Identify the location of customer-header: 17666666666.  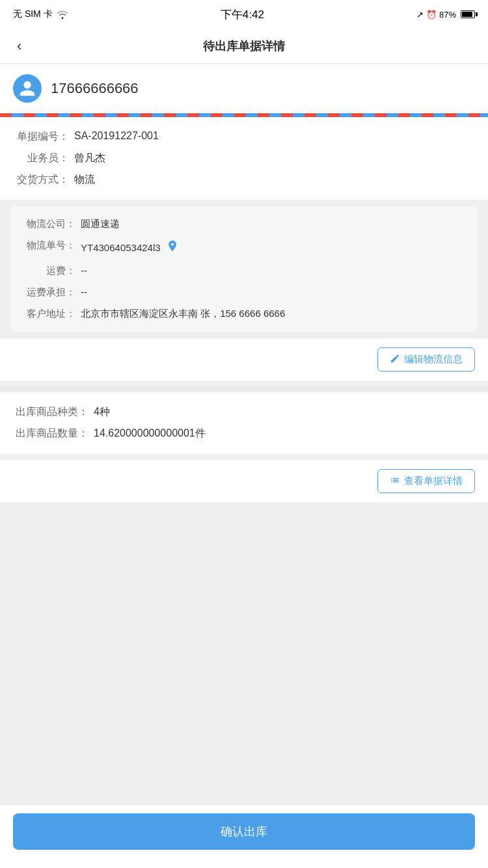
(244, 88).